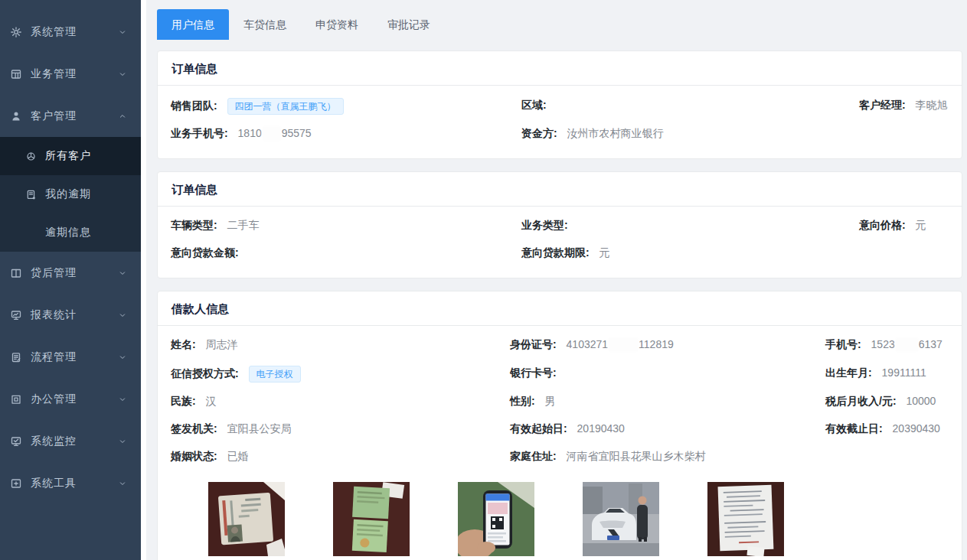 Image resolution: width=967 pixels, height=560 pixels. What do you see at coordinates (54, 32) in the screenshot?
I see `sidebar-item-label: 系统管理` at bounding box center [54, 32].